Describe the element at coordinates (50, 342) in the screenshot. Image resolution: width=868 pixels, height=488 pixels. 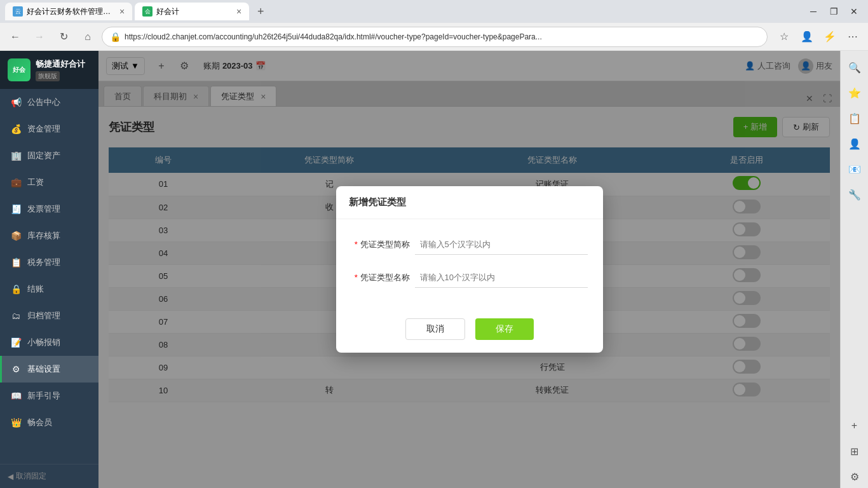
I see `sidebar-item-expense: 📝 小畅报销` at that location.